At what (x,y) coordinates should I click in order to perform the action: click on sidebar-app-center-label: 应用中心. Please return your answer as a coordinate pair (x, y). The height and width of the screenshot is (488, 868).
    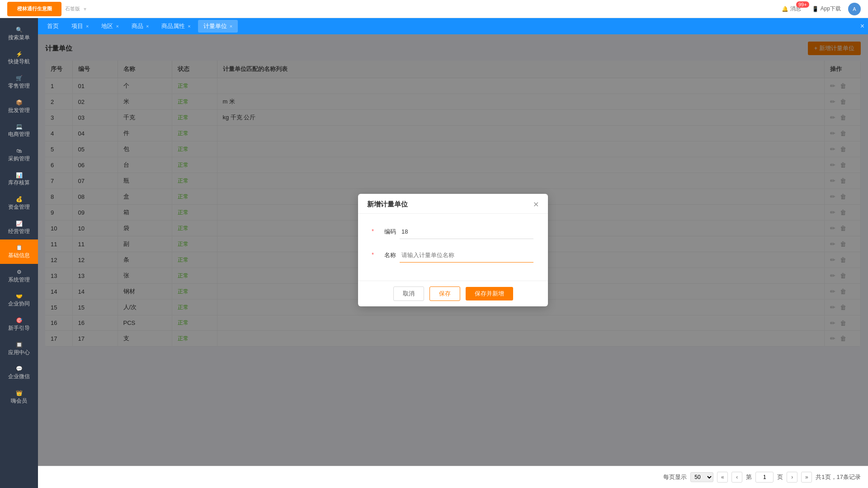
    Looking at the image, I should click on (19, 352).